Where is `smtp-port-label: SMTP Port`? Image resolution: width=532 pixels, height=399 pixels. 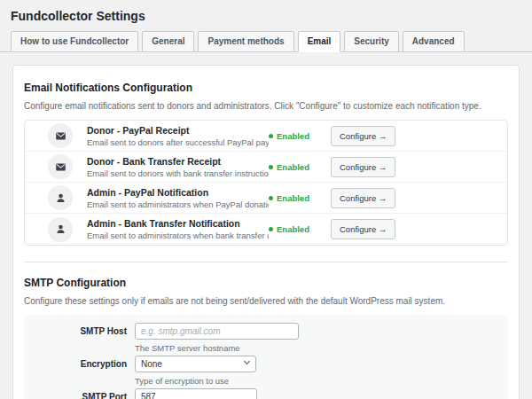 smtp-port-label: SMTP Port is located at coordinates (82, 394).